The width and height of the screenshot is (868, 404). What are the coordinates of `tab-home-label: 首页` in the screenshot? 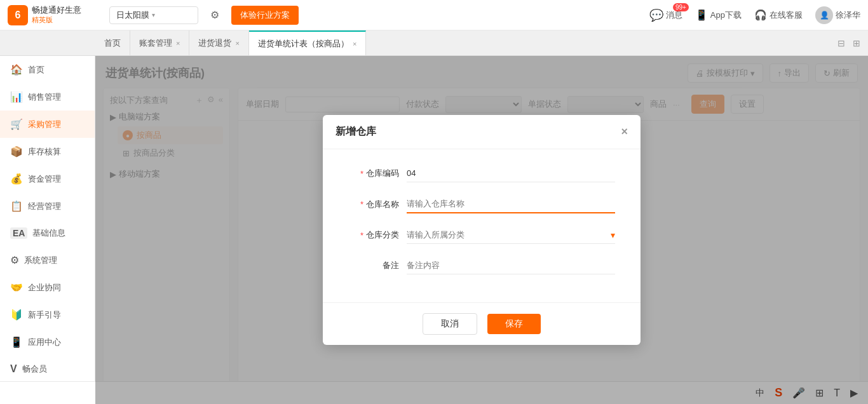 It's located at (112, 43).